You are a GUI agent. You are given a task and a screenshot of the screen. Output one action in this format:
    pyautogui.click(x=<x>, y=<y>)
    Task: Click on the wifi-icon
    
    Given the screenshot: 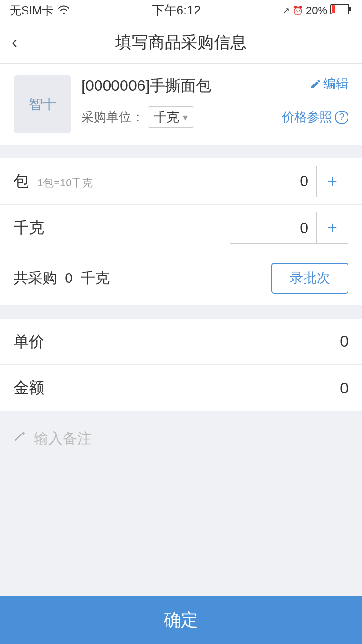 What is the action you would take?
    pyautogui.click(x=64, y=11)
    